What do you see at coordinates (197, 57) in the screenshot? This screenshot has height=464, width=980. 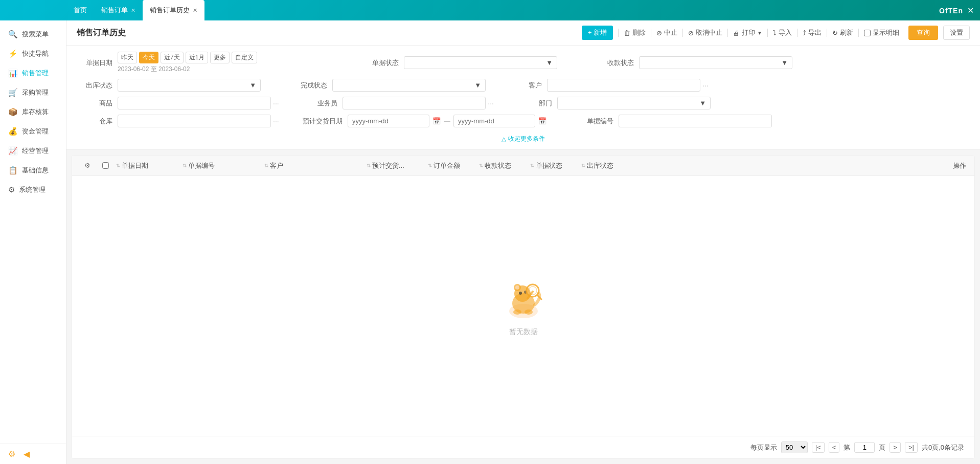 I see `date-1month: 近1月` at bounding box center [197, 57].